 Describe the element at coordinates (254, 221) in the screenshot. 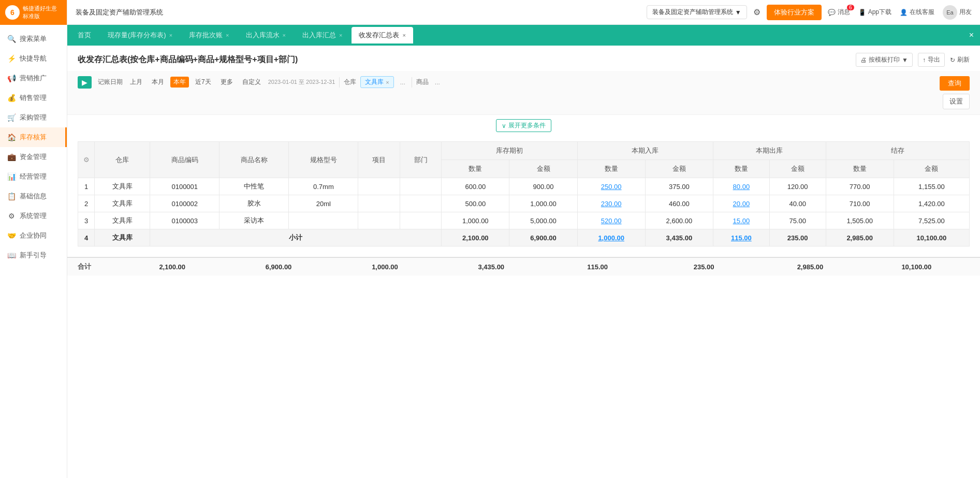

I see `row-name: 采访本` at that location.